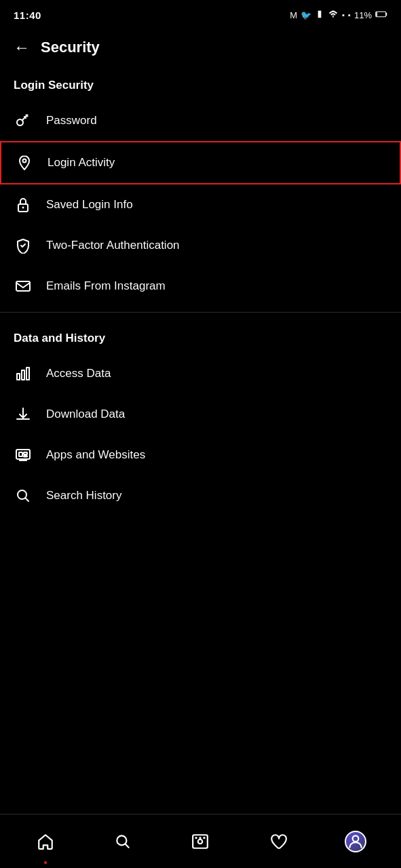 The width and height of the screenshot is (401, 868). What do you see at coordinates (201, 15) in the screenshot?
I see `status-bar: 11:40 M 🐦 ▪ ▪ 11%` at bounding box center [201, 15].